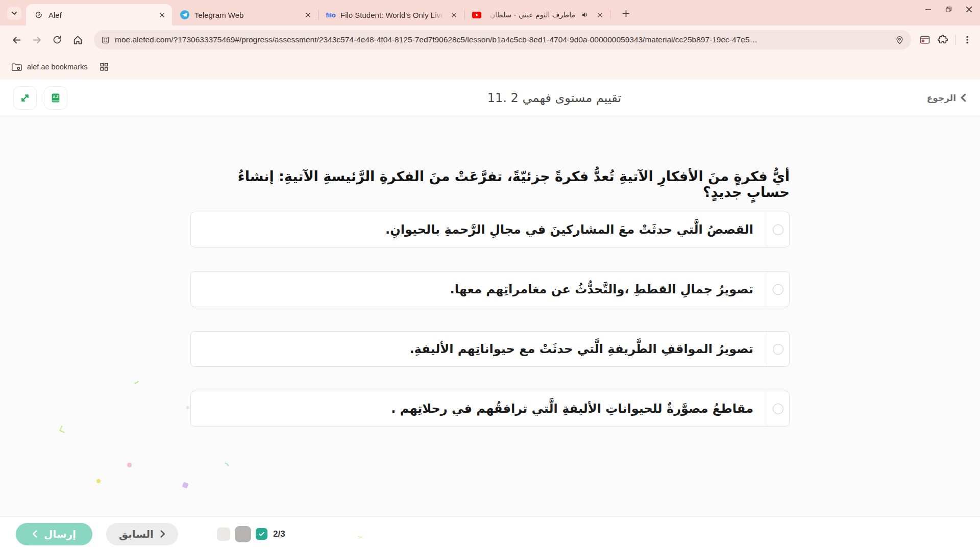  What do you see at coordinates (25, 98) in the screenshot?
I see `expand-arrows-icon` at bounding box center [25, 98].